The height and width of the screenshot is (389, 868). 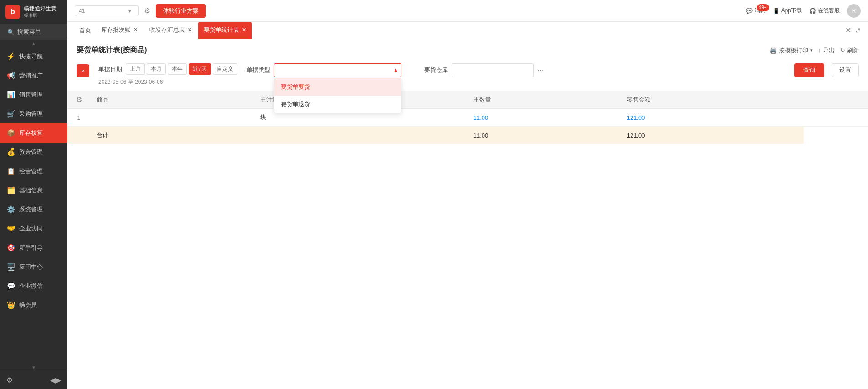 I want to click on refresh-button: ↻ 刷新, so click(x=849, y=51).